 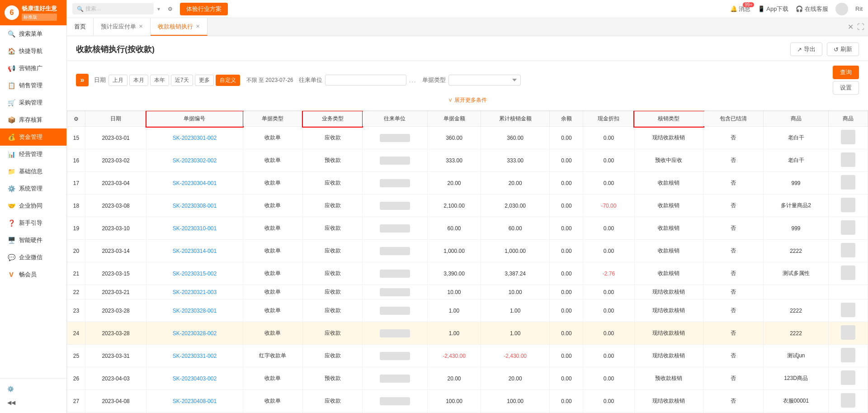 I want to click on sidebar-item-purchase: 🛒 采购管理, so click(x=33, y=103).